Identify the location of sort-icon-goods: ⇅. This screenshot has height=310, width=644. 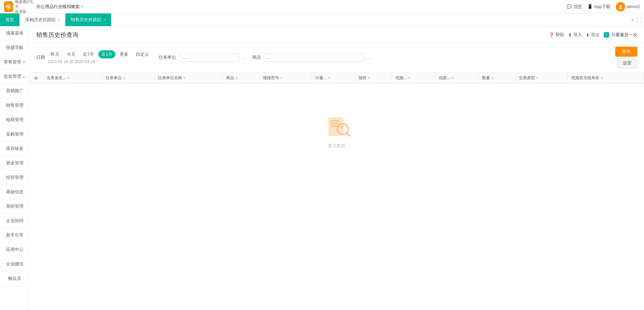
(236, 78).